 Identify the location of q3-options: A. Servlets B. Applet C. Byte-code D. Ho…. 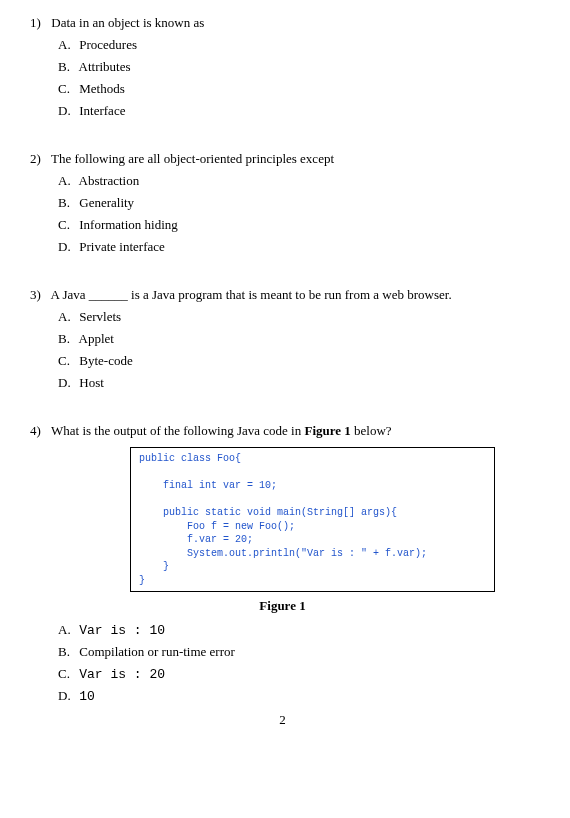
(282, 350).